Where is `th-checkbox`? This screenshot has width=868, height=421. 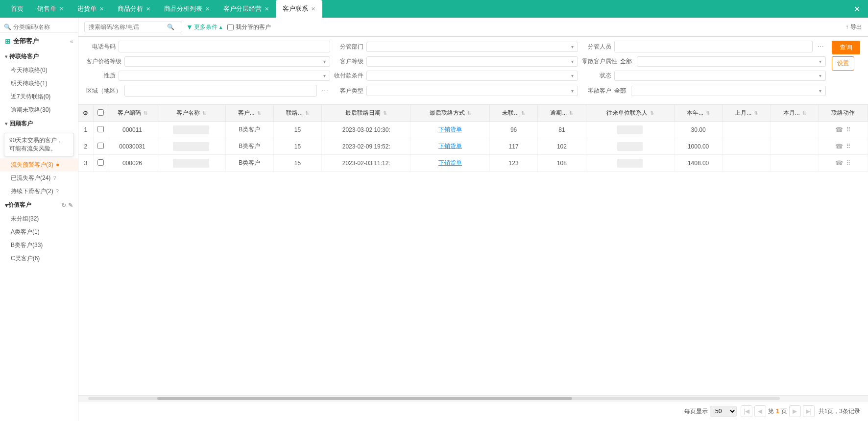
th-checkbox is located at coordinates (100, 113).